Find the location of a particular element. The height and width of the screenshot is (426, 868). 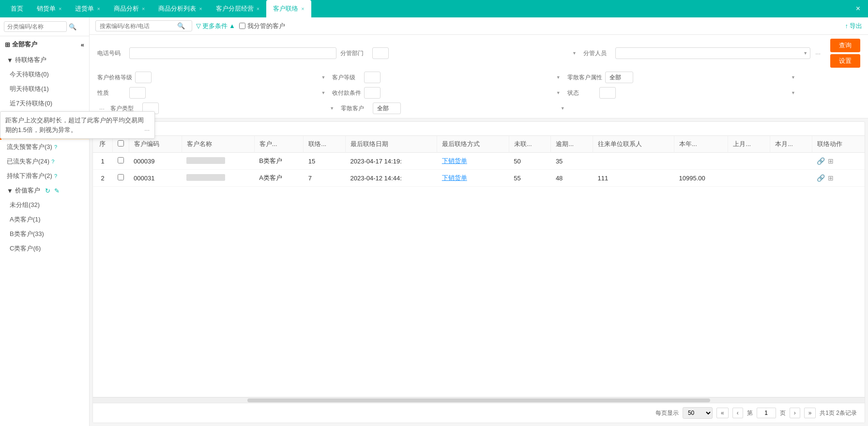

all-customers-header: ⊞ 全部客户 « is located at coordinates (45, 44).